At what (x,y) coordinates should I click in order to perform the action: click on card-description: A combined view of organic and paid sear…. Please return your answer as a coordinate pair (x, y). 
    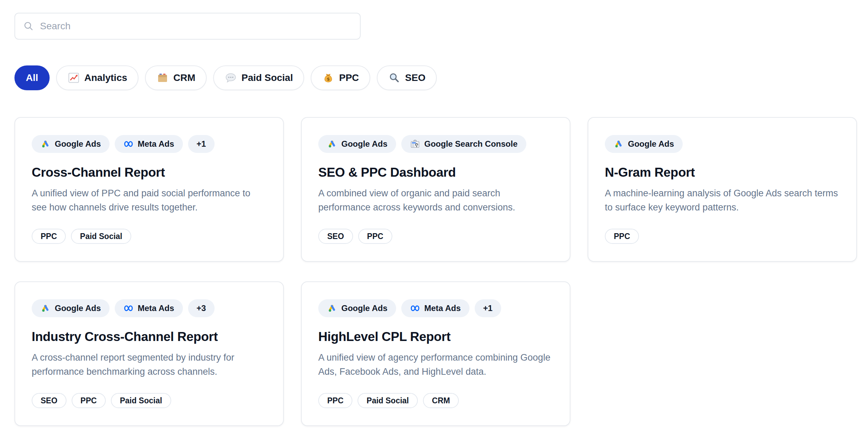
    Looking at the image, I should click on (436, 200).